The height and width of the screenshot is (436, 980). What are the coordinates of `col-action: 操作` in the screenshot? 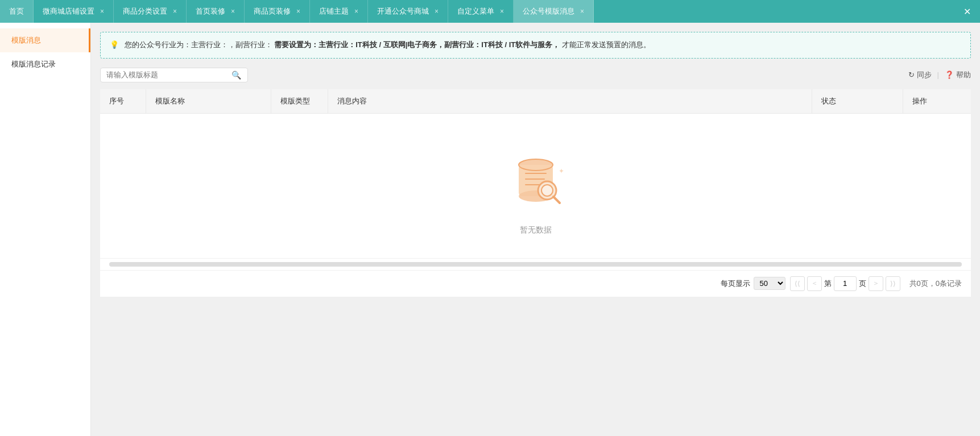 It's located at (937, 101).